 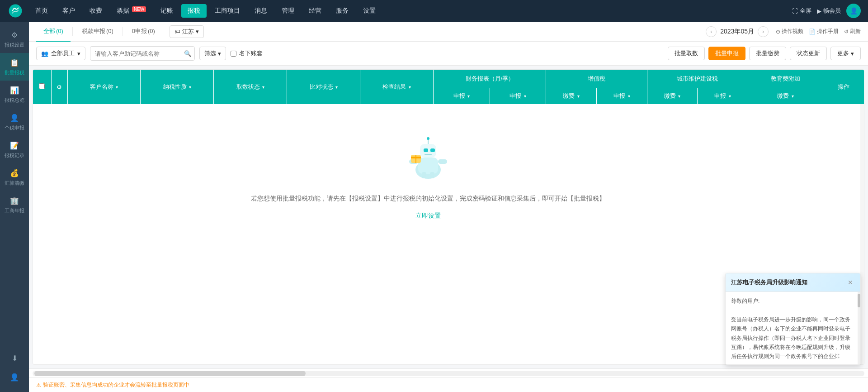 I want to click on name-accounts-checkbox, so click(x=233, y=53).